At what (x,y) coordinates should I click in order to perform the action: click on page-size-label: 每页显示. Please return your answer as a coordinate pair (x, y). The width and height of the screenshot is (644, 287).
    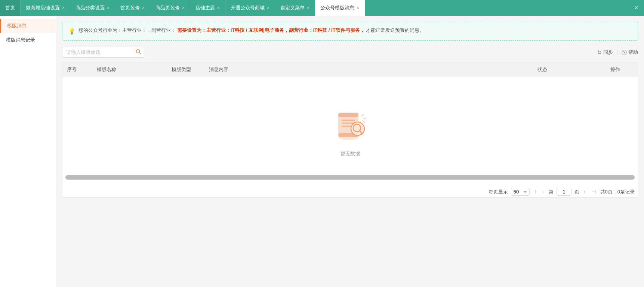
    Looking at the image, I should click on (498, 192).